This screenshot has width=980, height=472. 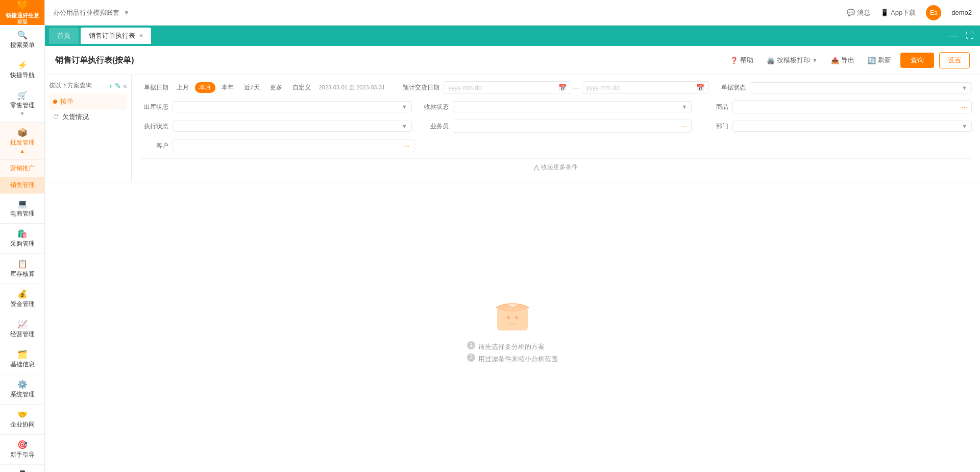 I want to click on doc-status-select: ▼, so click(x=861, y=88).